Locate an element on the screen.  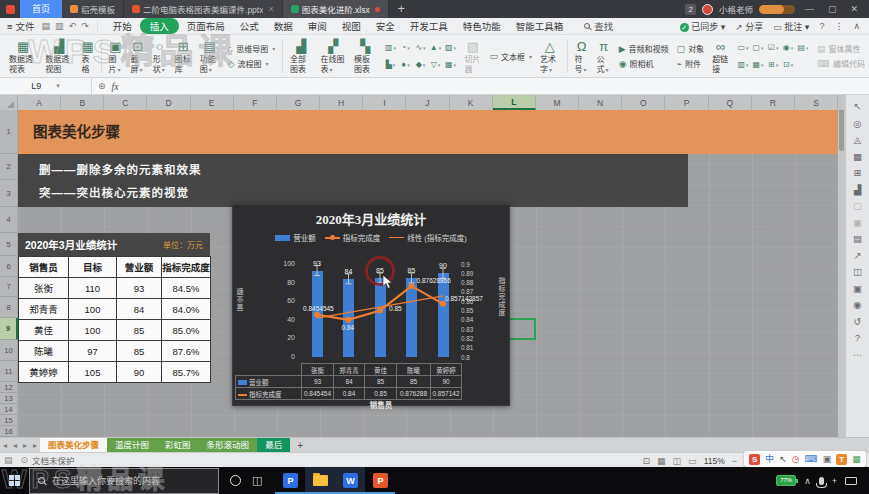
sogou-input-toolbar: S中↖◷⌨▣T▦ is located at coordinates (805, 459).